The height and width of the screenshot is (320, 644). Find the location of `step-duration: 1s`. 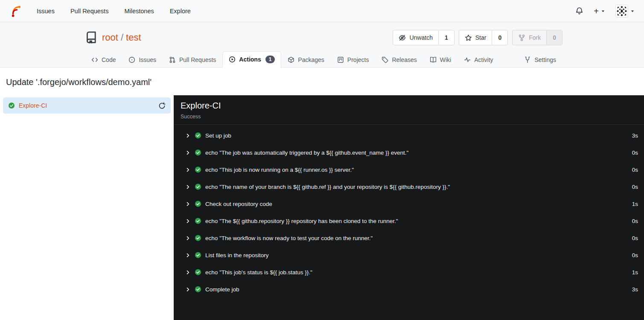

step-duration: 1s is located at coordinates (635, 204).